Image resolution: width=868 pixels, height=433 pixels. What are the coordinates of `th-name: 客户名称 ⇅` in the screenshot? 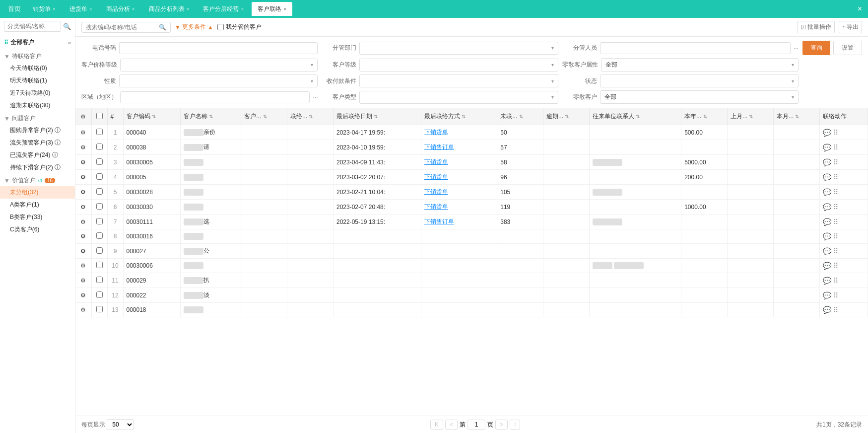 It's located at (210, 117).